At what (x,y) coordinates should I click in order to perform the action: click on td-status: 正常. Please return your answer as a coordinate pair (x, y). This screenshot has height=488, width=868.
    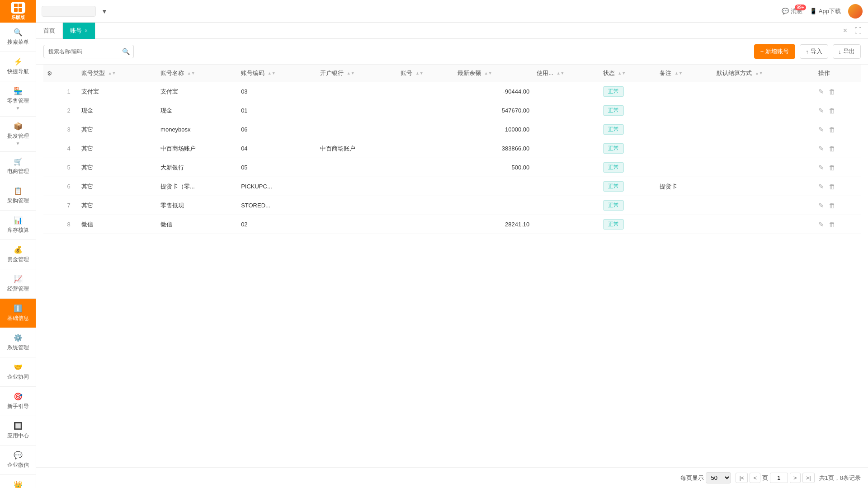
    Looking at the image, I should click on (628, 149).